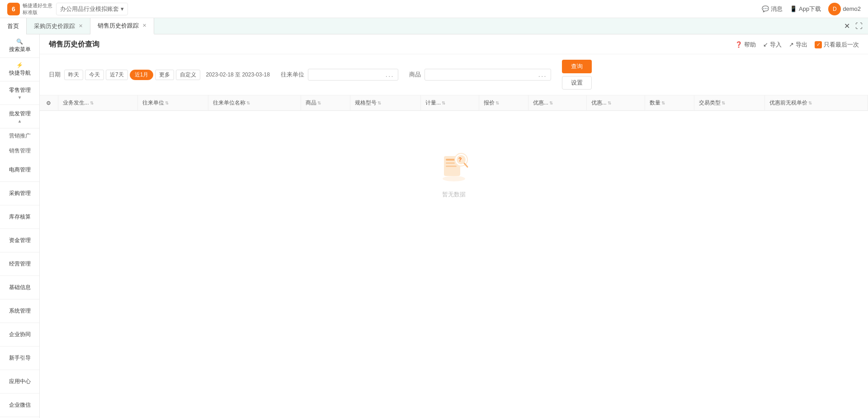 The height and width of the screenshot is (418, 868). Describe the element at coordinates (844, 9) in the screenshot. I see `user-profile: D demo2` at that location.